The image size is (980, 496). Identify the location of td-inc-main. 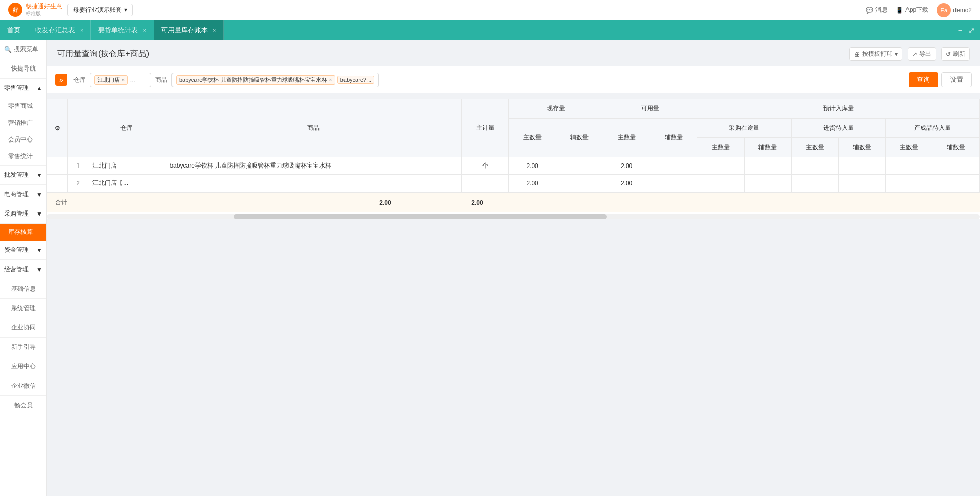
(815, 183).